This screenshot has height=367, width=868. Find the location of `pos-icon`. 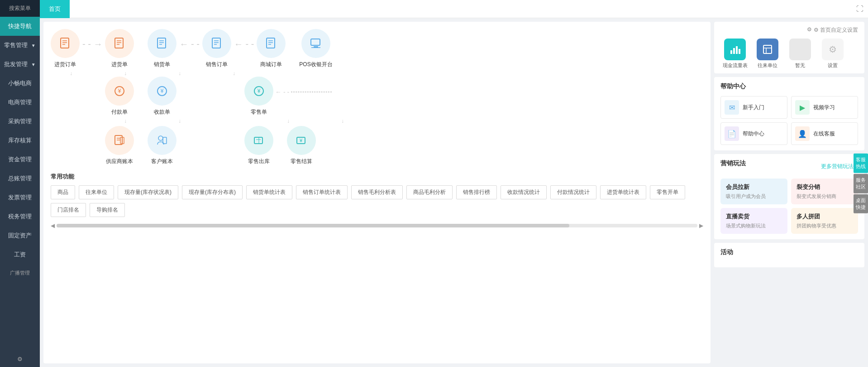

pos-icon is located at coordinates (316, 43).